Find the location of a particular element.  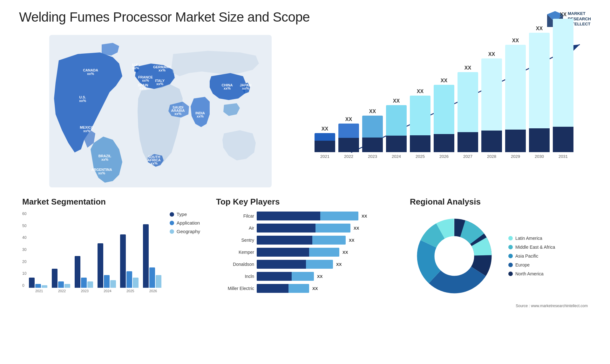

players-list: Filcar XX Air is located at coordinates (305, 252).